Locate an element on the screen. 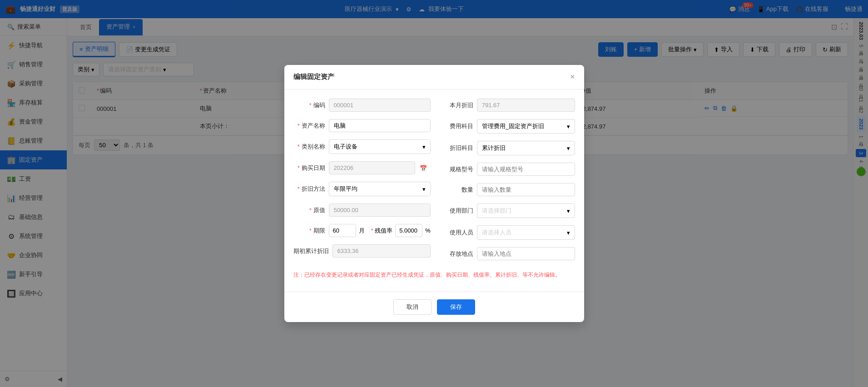 The image size is (868, 387). period-label: * 期限 is located at coordinates (309, 231).